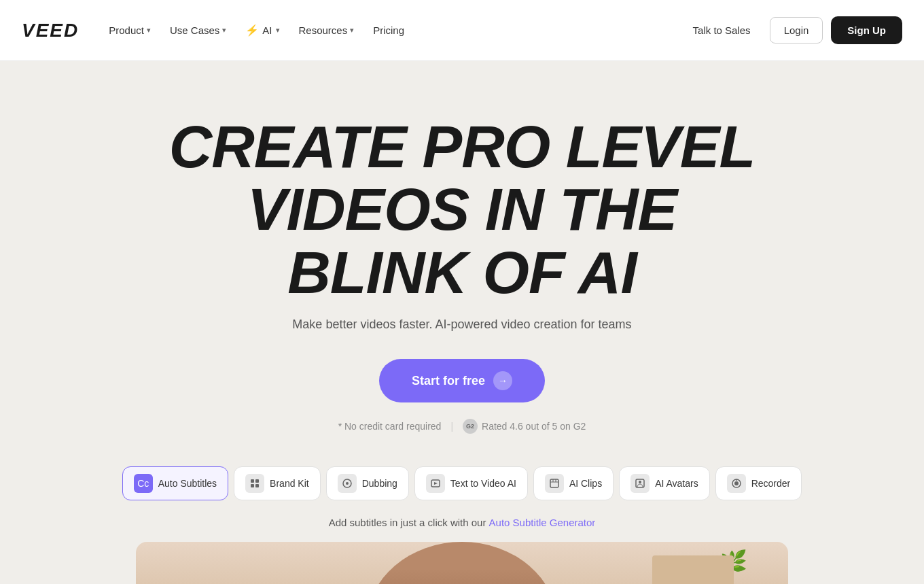 The image size is (924, 584). What do you see at coordinates (368, 483) in the screenshot?
I see `tab-dubbing: Dubbing` at bounding box center [368, 483].